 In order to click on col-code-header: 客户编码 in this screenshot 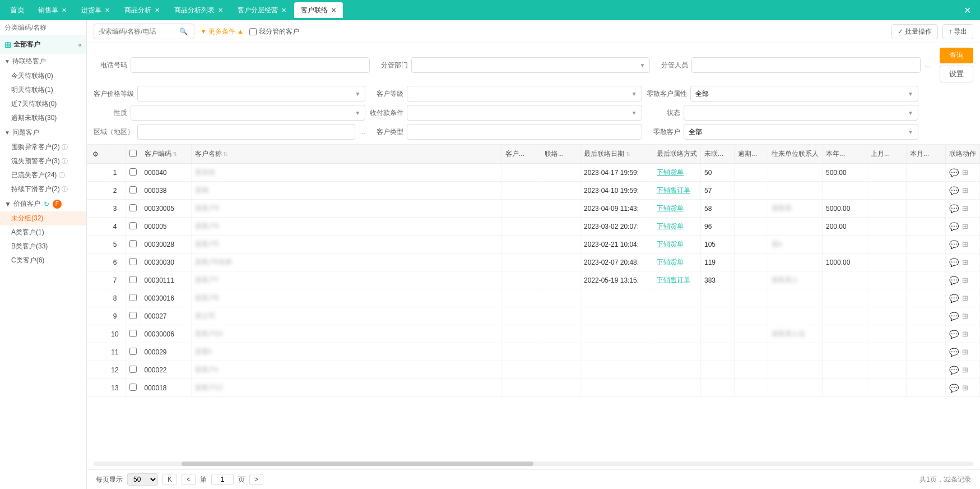, I will do `click(166, 154)`.